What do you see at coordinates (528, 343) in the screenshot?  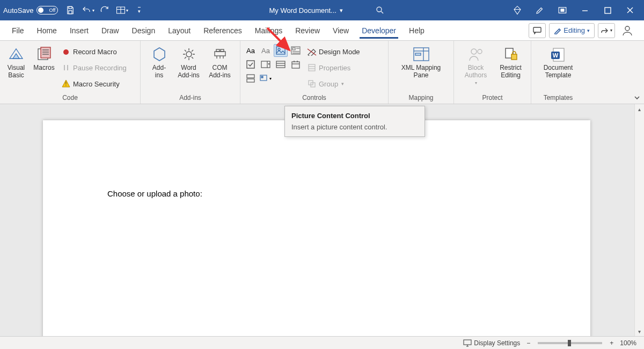 I see `zoom-out-button: −` at bounding box center [528, 343].